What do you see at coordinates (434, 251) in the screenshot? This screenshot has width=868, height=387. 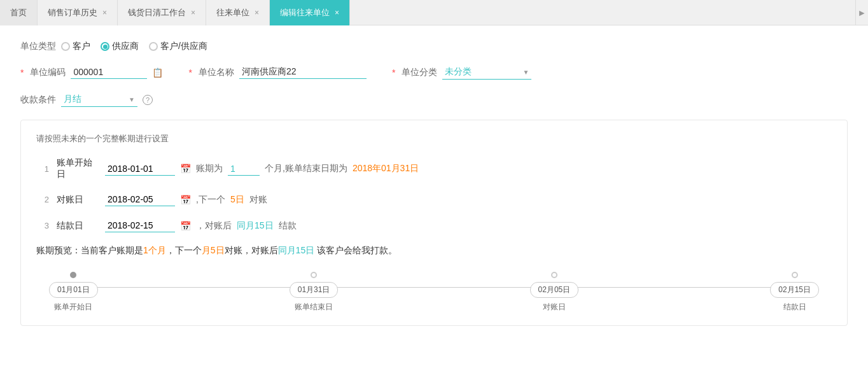 I see `preview-text: 账期预览：当前客户账期是1个月，下一个月5日对账，对账后同月15日 该客户会给我…` at bounding box center [434, 251].